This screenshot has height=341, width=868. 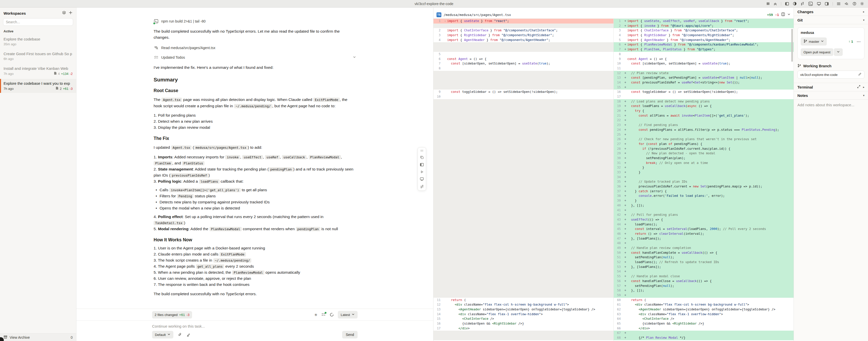 What do you see at coordinates (348, 315) in the screenshot?
I see `latest-dropdown: Latest` at bounding box center [348, 315].